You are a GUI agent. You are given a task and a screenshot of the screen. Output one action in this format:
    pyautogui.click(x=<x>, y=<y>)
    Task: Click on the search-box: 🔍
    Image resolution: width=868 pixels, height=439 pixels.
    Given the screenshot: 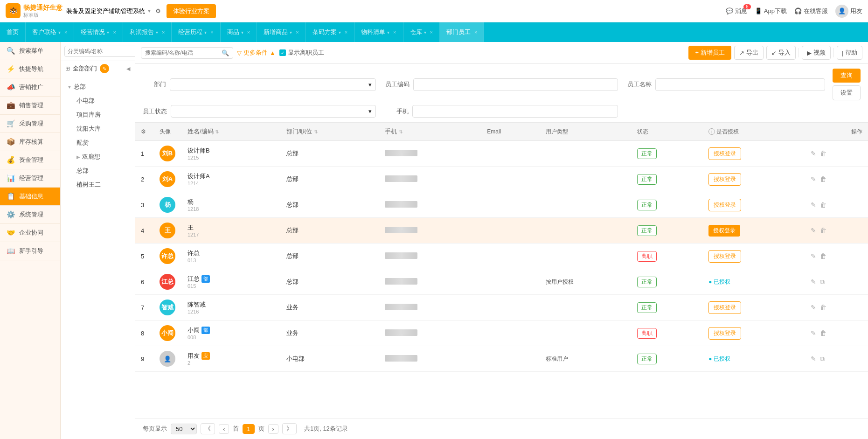 What is the action you would take?
    pyautogui.click(x=187, y=53)
    